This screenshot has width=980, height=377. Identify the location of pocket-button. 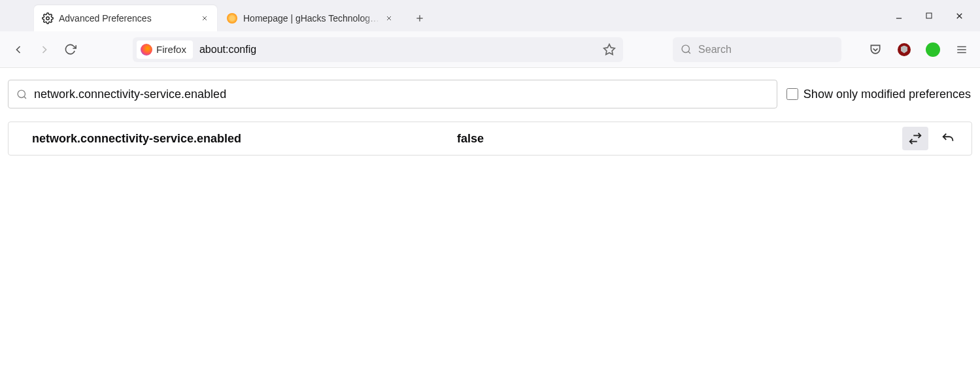
(875, 50).